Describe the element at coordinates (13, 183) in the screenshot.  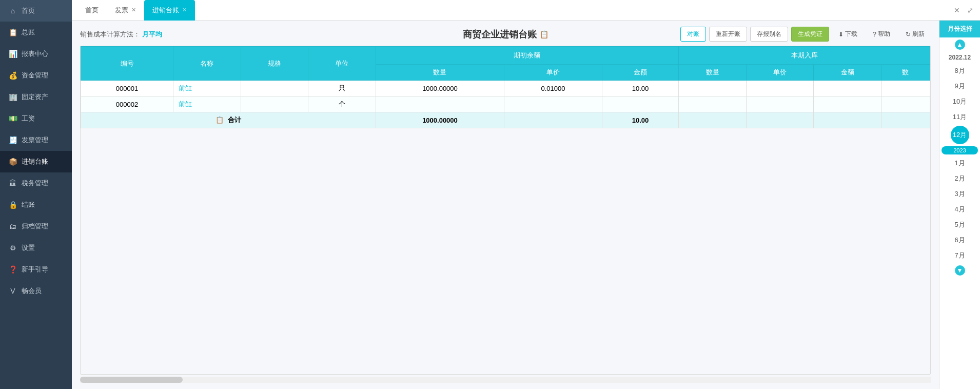
I see `tax-icon: 🏛` at that location.